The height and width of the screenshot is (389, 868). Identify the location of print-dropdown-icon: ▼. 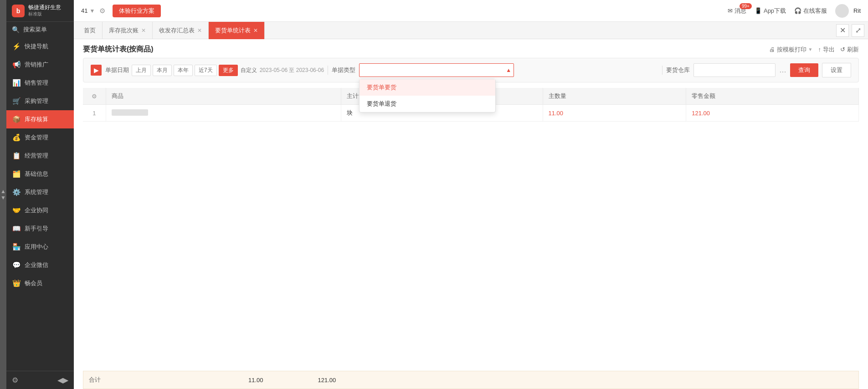
(811, 49).